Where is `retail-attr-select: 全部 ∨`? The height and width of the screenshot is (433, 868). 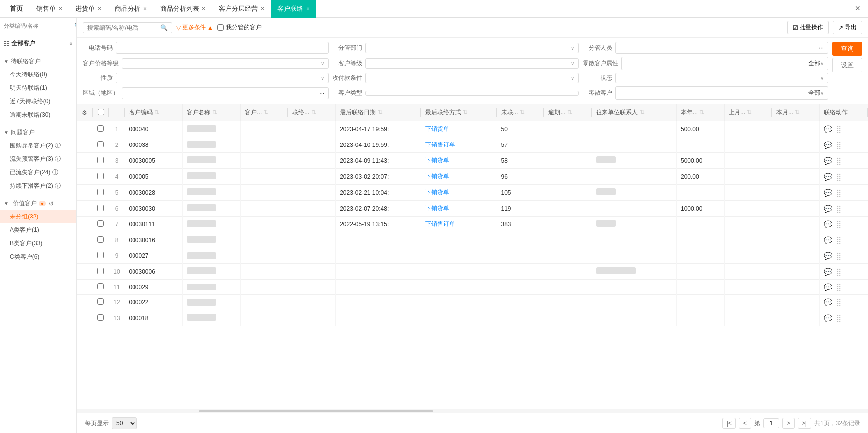
retail-attr-select: 全部 ∨ is located at coordinates (725, 64).